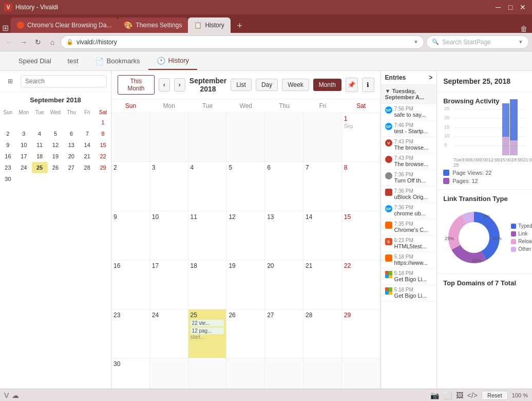  I want to click on large-cell-5: 5, so click(245, 186).